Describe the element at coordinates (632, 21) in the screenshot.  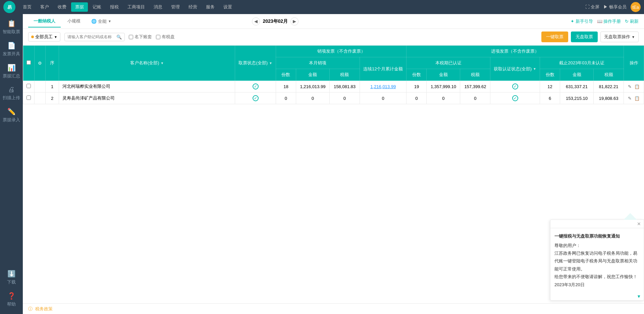
I see `refresh-button: ↻ 刷新` at that location.